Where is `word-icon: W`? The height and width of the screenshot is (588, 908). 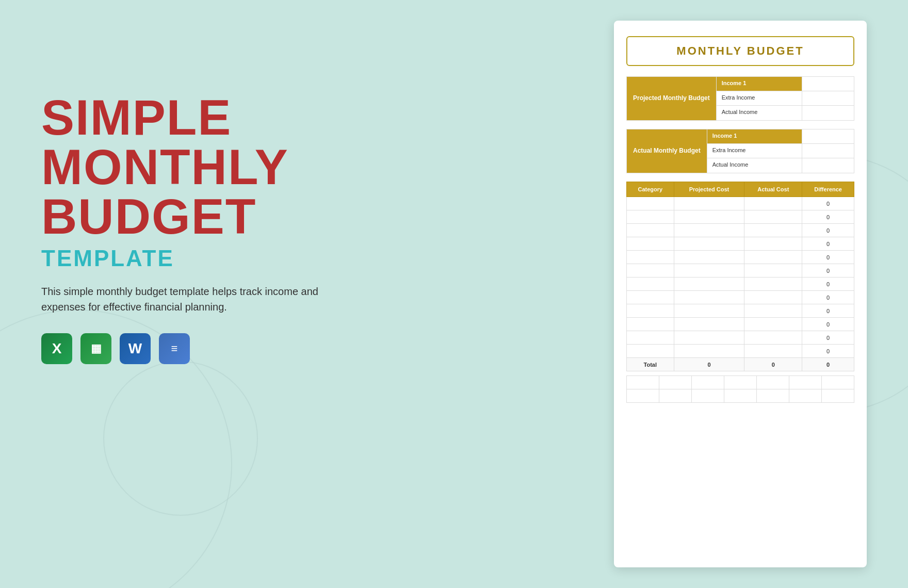
word-icon: W is located at coordinates (135, 349).